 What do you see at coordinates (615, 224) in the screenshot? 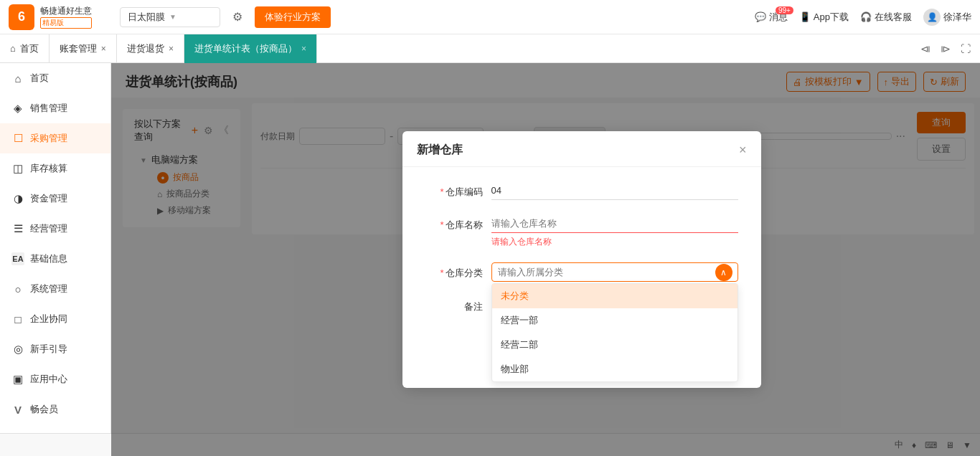
I see `warehouse-name-input` at bounding box center [615, 224].